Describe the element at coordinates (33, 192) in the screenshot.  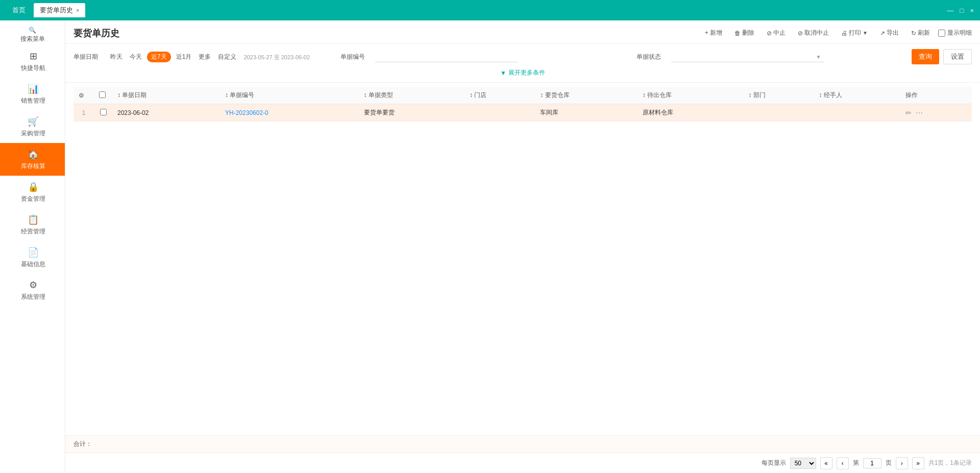
I see `sidebar-item-finance: 🔒 资金管理` at that location.